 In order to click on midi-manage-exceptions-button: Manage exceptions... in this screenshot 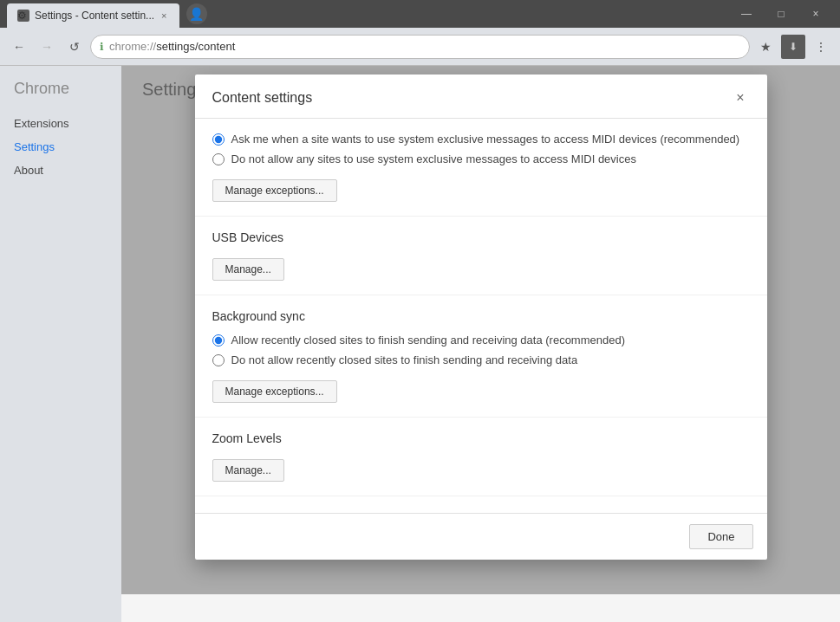, I will do `click(275, 191)`.